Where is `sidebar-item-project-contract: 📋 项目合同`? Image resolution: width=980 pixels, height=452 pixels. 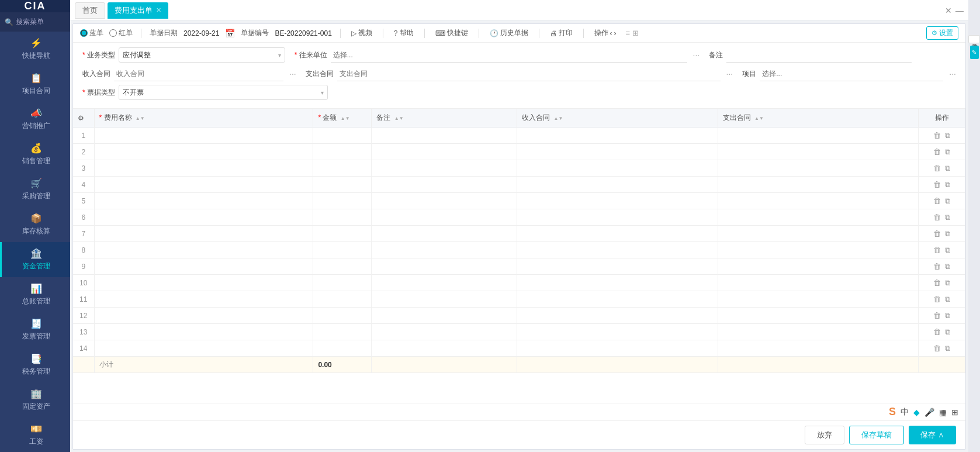
sidebar-item-project-contract: 📋 项目合同 is located at coordinates (35, 84).